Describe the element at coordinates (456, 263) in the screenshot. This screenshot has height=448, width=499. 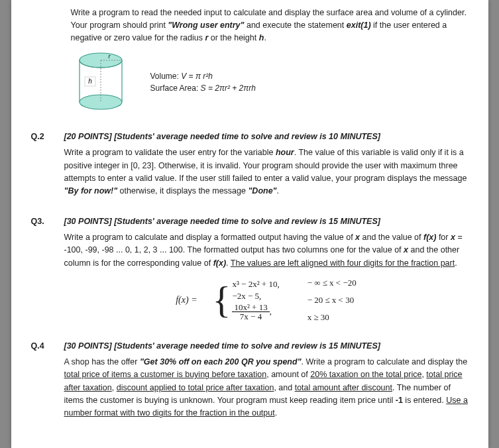
I see `q3-b7: .` at that location.